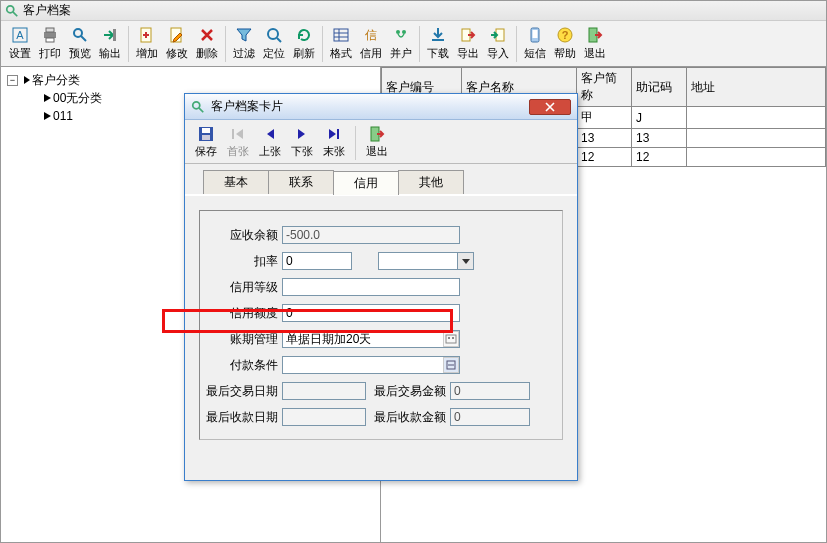 The image size is (827, 543). What do you see at coordinates (438, 44) in the screenshot?
I see `download-button: 下载` at bounding box center [438, 44].